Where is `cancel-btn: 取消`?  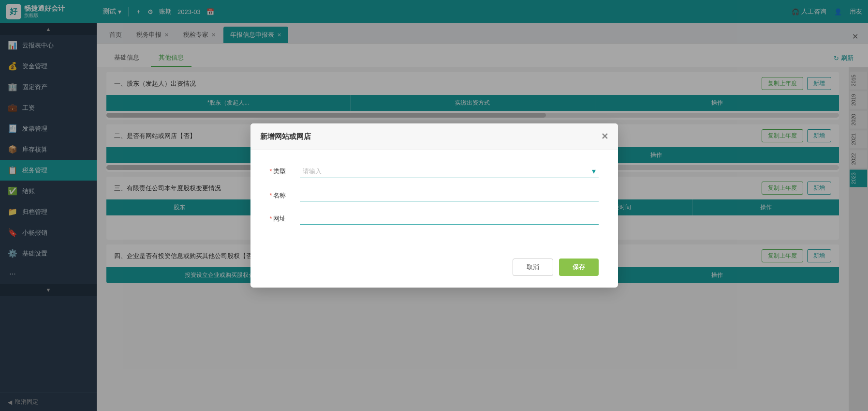
cancel-btn: 取消 is located at coordinates (533, 267).